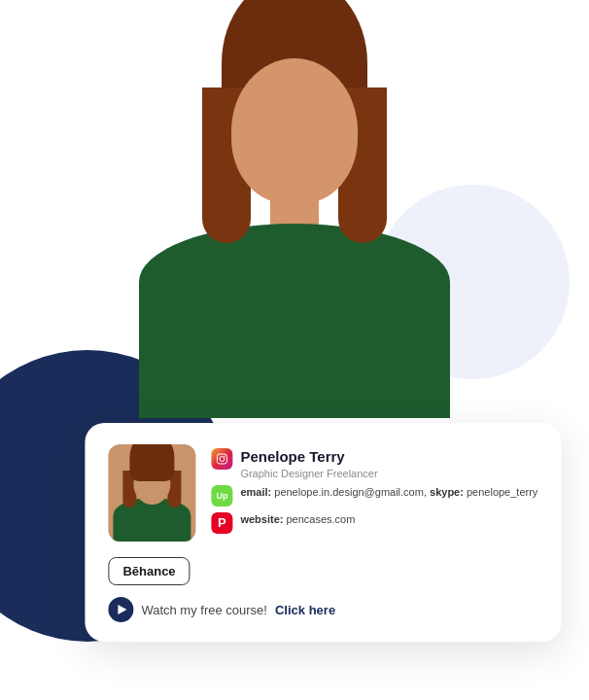  I want to click on skype-label: skype:, so click(448, 492).